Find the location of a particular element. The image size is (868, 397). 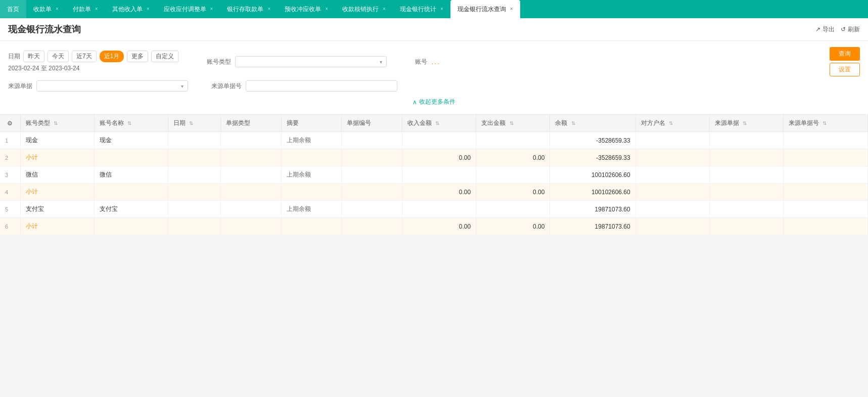

row-balance: 19871073.60 is located at coordinates (592, 209).